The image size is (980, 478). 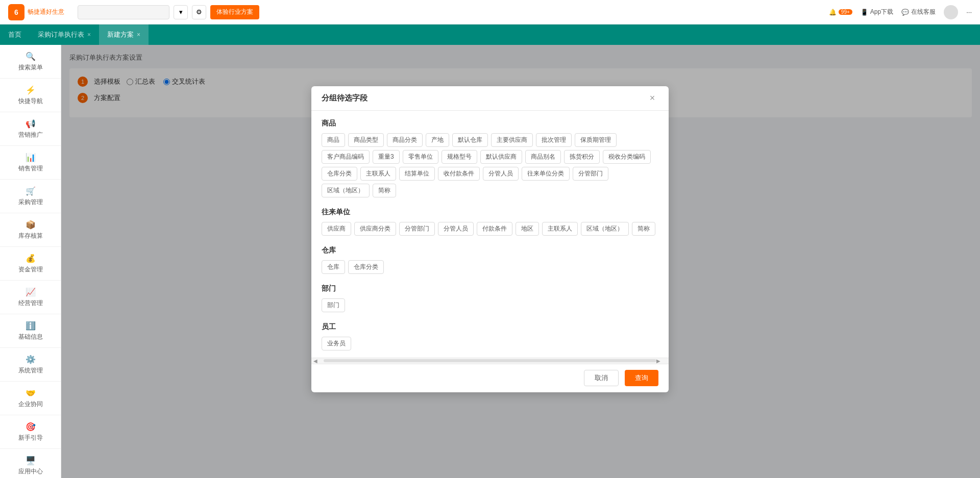 I want to click on operations-icon: 📈, so click(x=31, y=292).